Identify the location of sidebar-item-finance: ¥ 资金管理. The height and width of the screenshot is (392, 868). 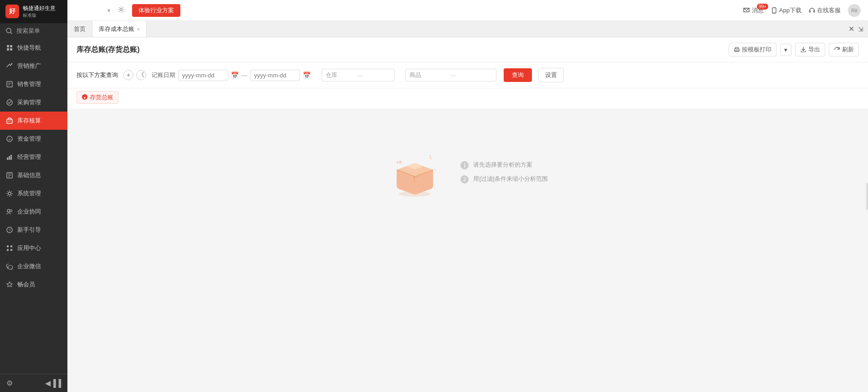
(34, 139).